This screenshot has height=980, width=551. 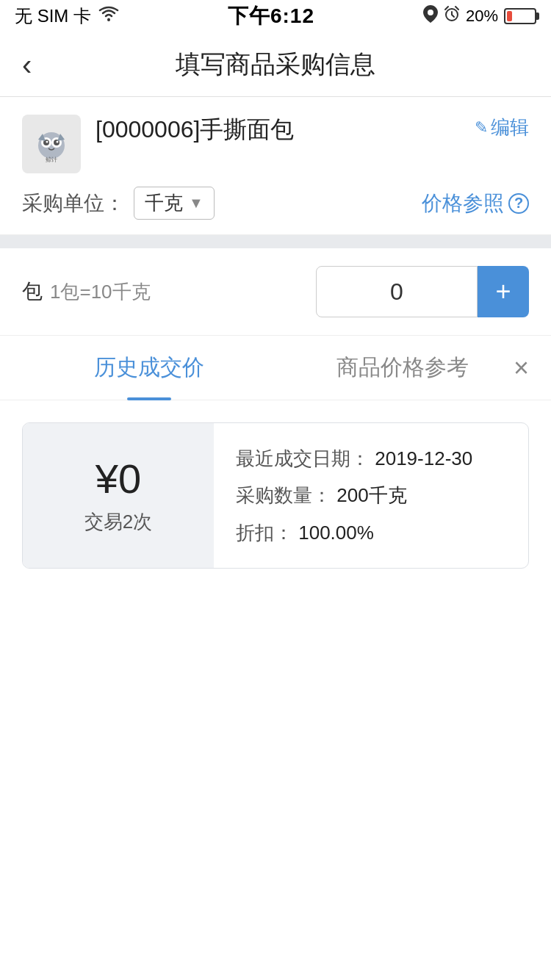 What do you see at coordinates (276, 368) in the screenshot?
I see `tabs-header: 历史成交价 商品价格参考 ×` at bounding box center [276, 368].